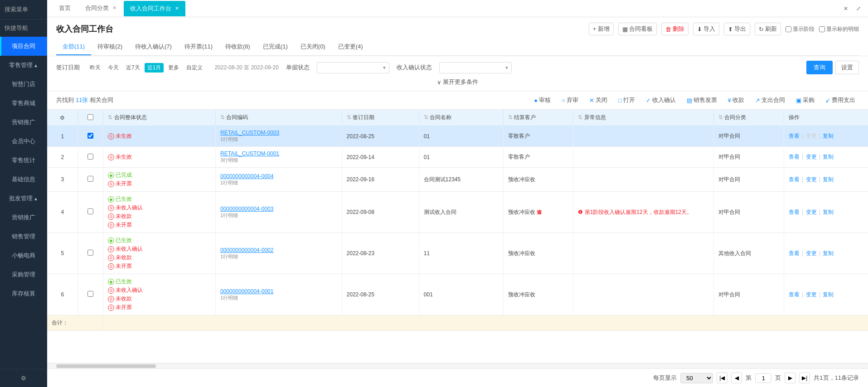  I want to click on sub-tab-pending-invoice: 待开票(11), so click(199, 47).